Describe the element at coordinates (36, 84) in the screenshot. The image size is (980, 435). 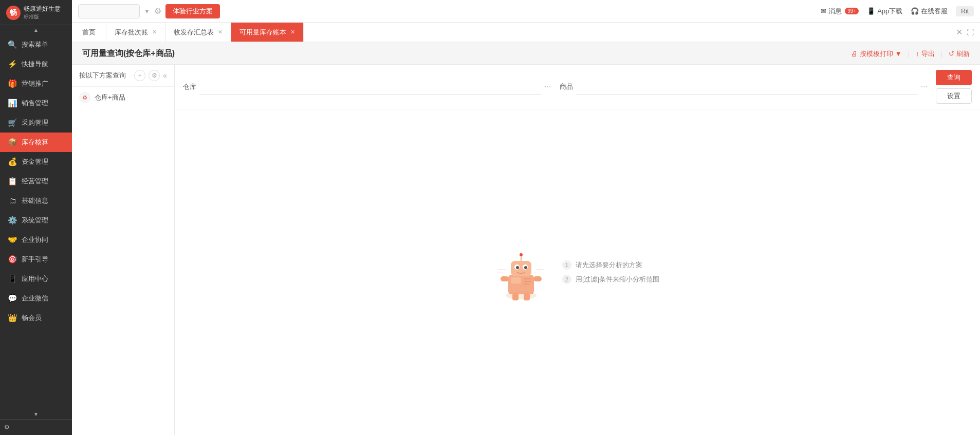
I see `sidebar-item-marketing: 🎁 营销推广` at that location.